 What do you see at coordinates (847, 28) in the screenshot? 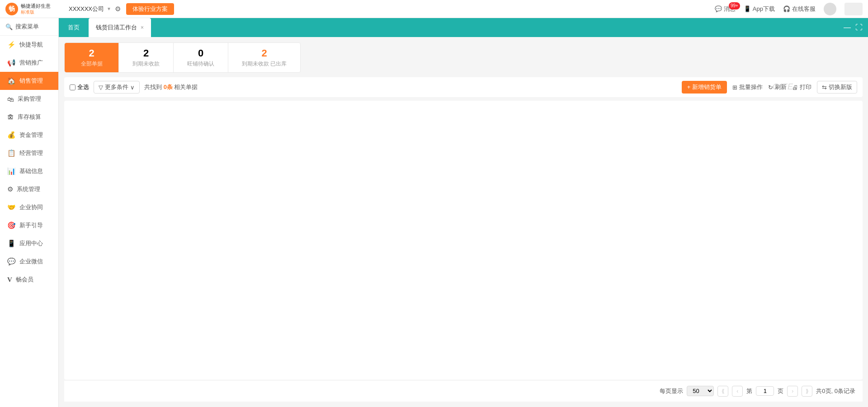
I see `minimize-icon: —` at bounding box center [847, 28].